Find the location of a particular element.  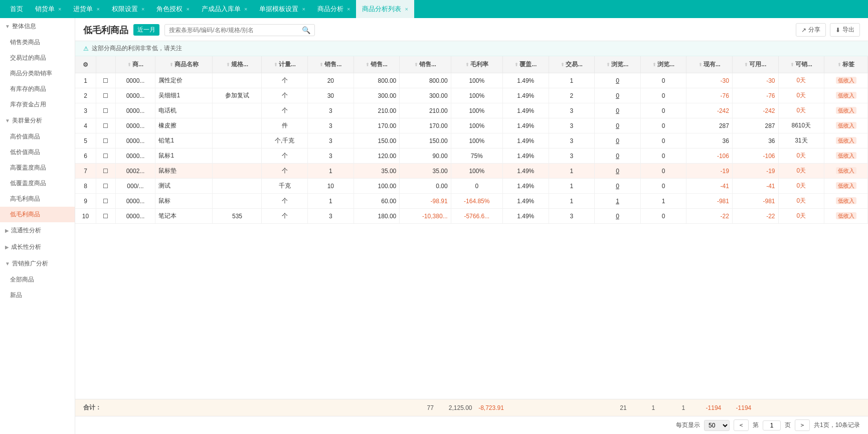

sidebar-item-高毛利商品: 高毛利商品 is located at coordinates (37, 199).